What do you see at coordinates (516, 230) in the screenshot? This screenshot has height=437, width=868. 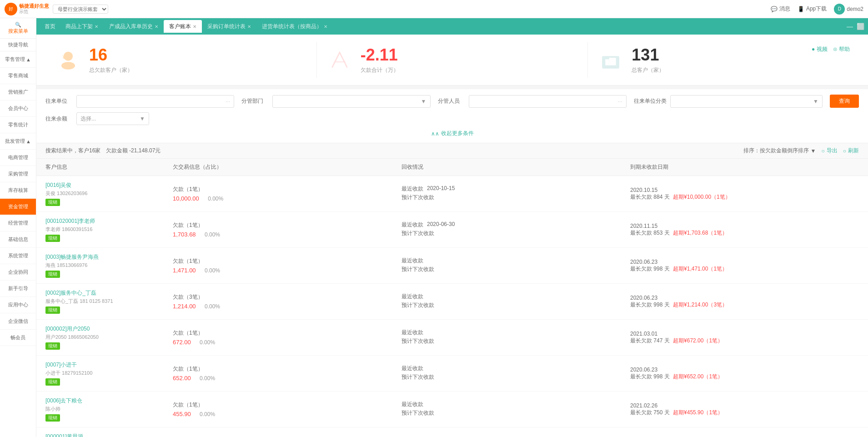 I see `recovery-info-1: 最近收款 2020-06-30 预计下次收款` at bounding box center [516, 230].